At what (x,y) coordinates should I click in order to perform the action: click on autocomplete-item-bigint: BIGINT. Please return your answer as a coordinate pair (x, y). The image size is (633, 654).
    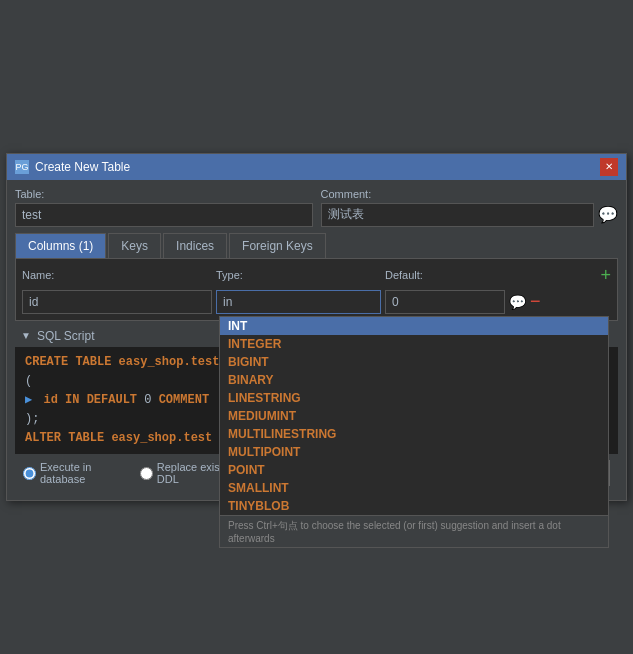
    Looking at the image, I should click on (414, 362).